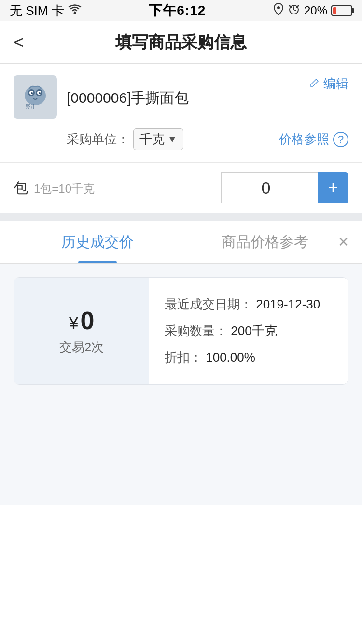 The image size is (362, 644). Describe the element at coordinates (285, 188) in the screenshot. I see `quantity-input-group: +` at that location.